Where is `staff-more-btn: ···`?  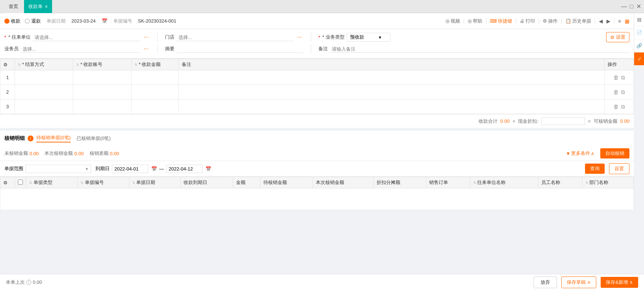 staff-more-btn: ··· is located at coordinates (146, 49).